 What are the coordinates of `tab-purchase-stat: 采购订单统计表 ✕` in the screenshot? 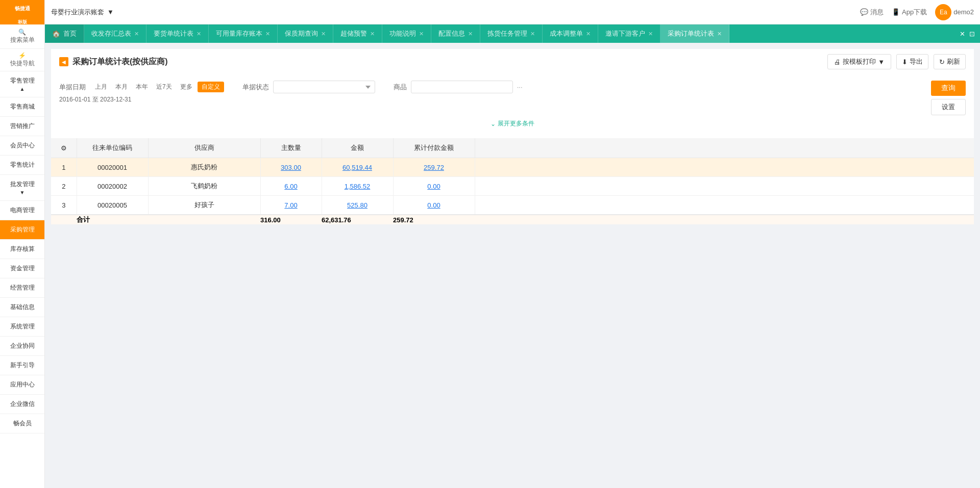 It's located at (695, 34).